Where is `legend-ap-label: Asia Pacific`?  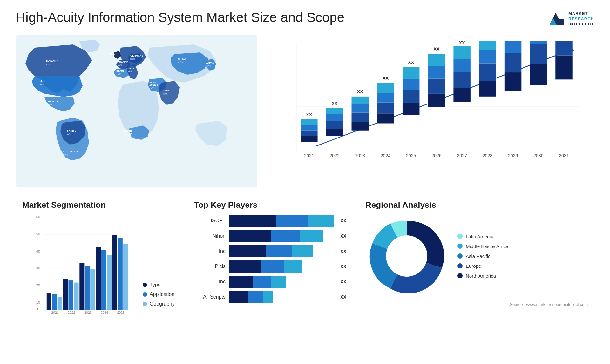
legend-ap-label: Asia Pacific is located at coordinates (478, 256).